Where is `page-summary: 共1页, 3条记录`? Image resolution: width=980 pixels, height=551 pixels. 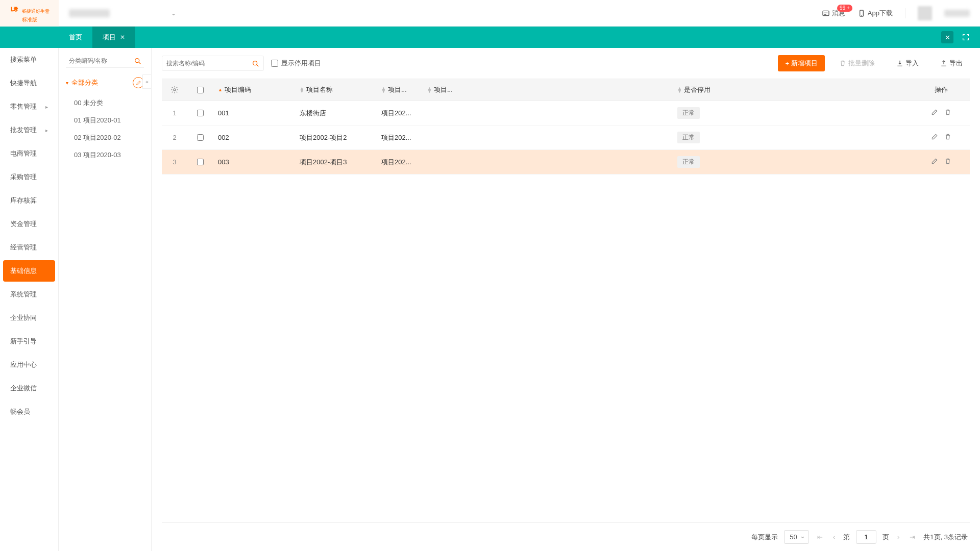 page-summary: 共1页, 3条记录 is located at coordinates (945, 537).